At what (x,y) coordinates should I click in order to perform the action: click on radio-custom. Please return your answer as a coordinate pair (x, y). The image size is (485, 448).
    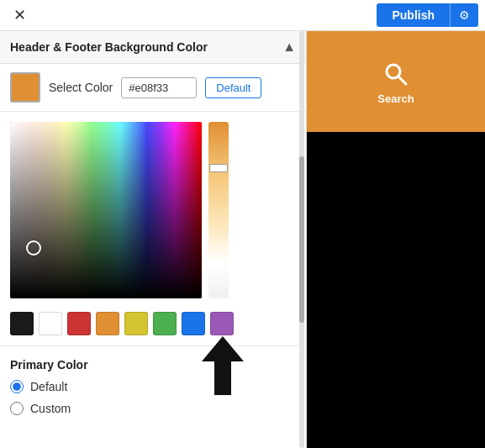
    Looking at the image, I should click on (17, 408).